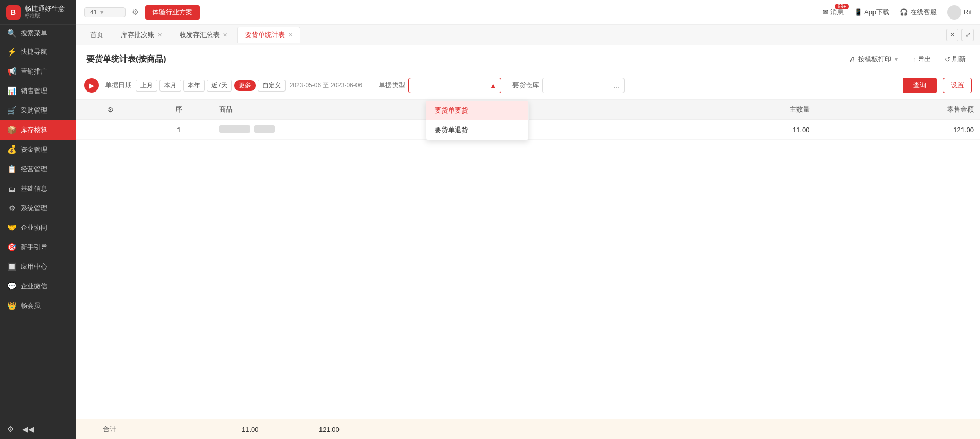 The image size is (980, 439). Describe the element at coordinates (528, 85) in the screenshot. I see `filter-bar: ▶ 单据日期 上月 本月 本年 近7天 更多 自定义 2023-05-06 至 …` at that location.